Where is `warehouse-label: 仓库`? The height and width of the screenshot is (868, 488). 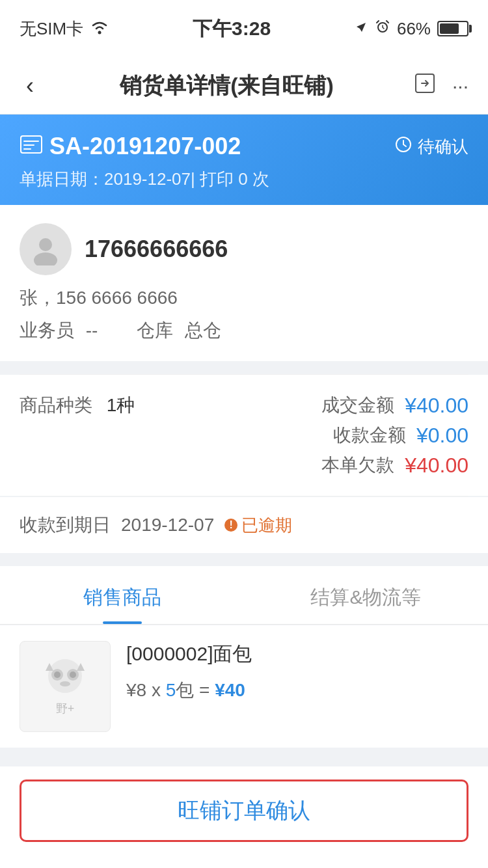
warehouse-label: 仓库 is located at coordinates (155, 331).